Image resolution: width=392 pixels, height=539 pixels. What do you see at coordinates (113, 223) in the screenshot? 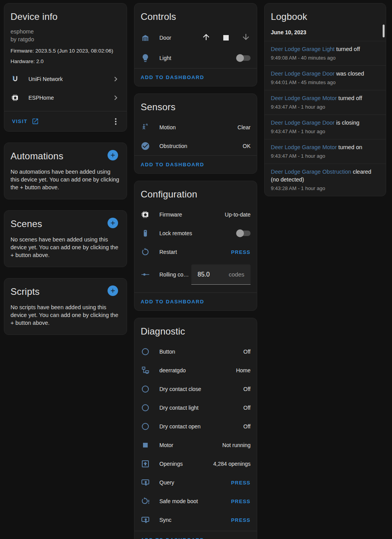
I see `add-scene-button` at bounding box center [113, 223].